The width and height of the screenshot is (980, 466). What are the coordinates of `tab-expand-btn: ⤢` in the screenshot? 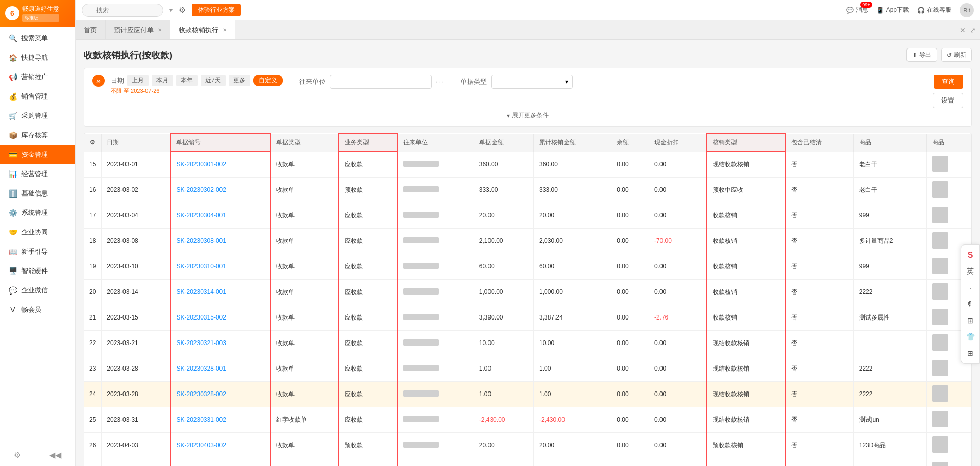 It's located at (973, 30).